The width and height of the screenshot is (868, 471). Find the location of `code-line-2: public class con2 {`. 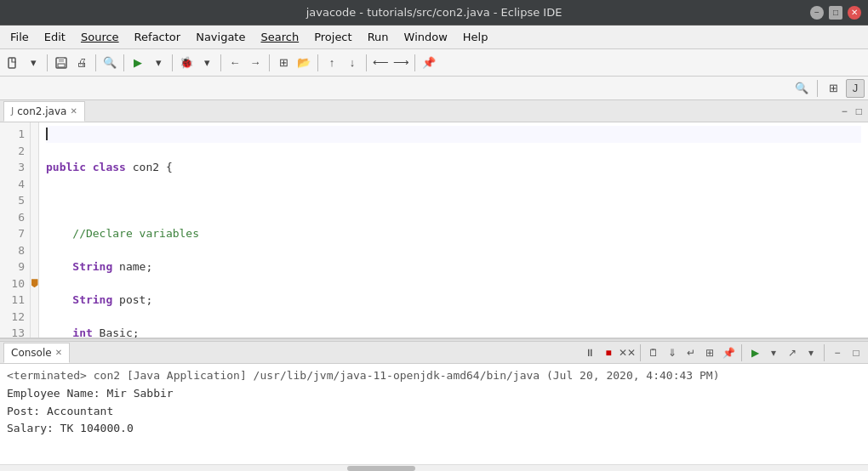

code-line-2: public class con2 { is located at coordinates (454, 167).